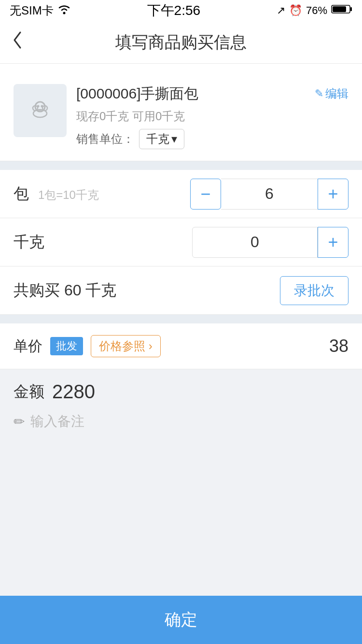 This screenshot has height=644, width=362. I want to click on amount-value: 2280, so click(73, 392).